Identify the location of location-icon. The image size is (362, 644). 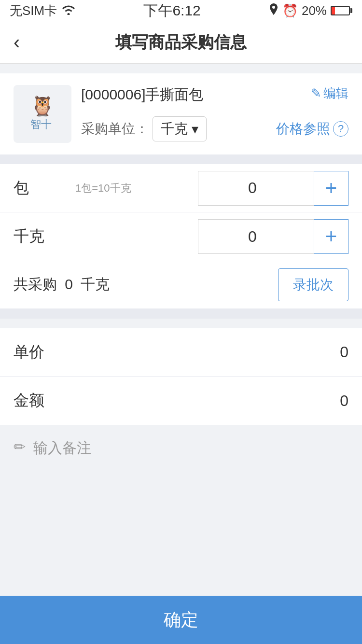
(274, 11).